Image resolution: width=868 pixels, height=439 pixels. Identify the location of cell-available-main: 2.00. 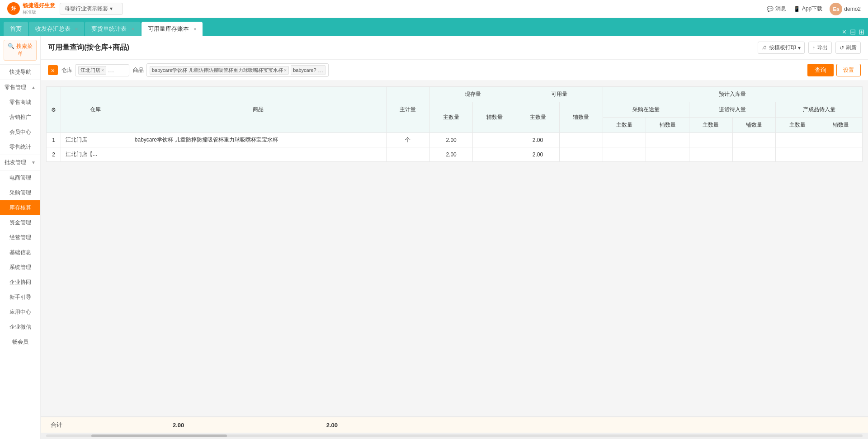
(538, 155).